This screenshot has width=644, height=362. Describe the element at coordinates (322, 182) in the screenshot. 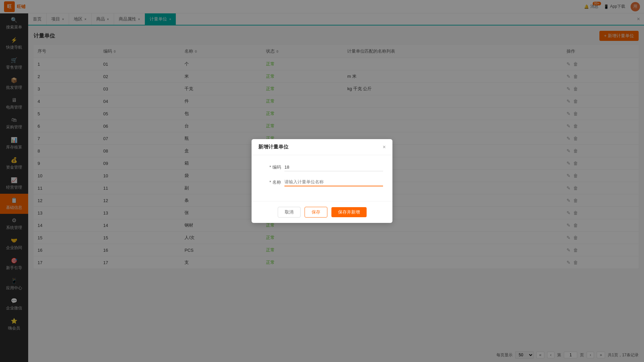

I see `name-form-row: * 名称` at that location.